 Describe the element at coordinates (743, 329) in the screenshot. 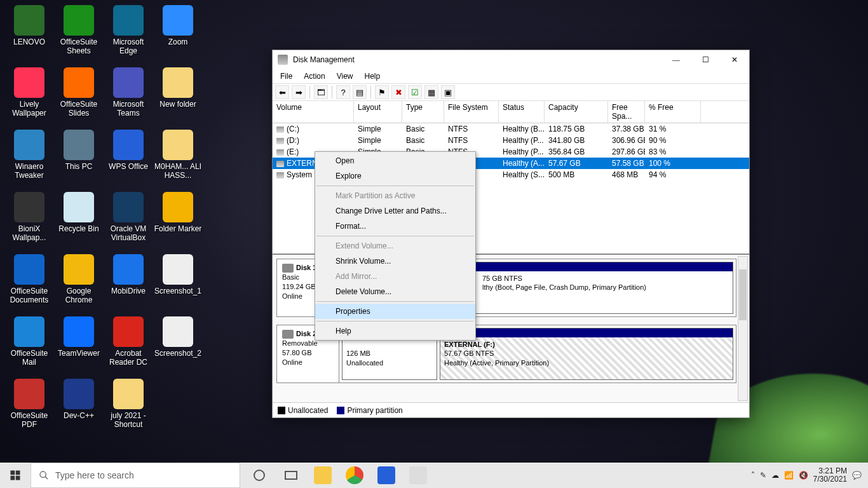

I see `scrollbar` at that location.